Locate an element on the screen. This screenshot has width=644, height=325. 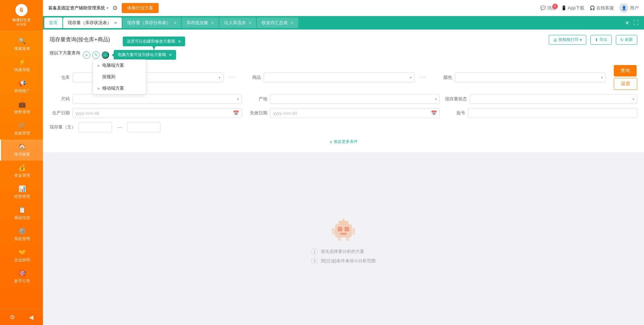
app-download-btn: 📱 App下载 is located at coordinates (573, 8).